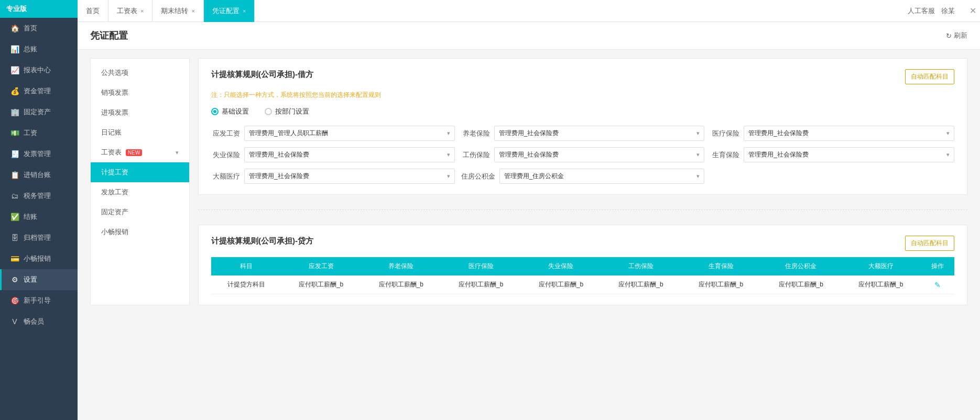 This screenshot has height=420, width=980. What do you see at coordinates (39, 175) in the screenshot?
I see `sidebar-item-purchase-sales: 📋 进销台账` at bounding box center [39, 175].